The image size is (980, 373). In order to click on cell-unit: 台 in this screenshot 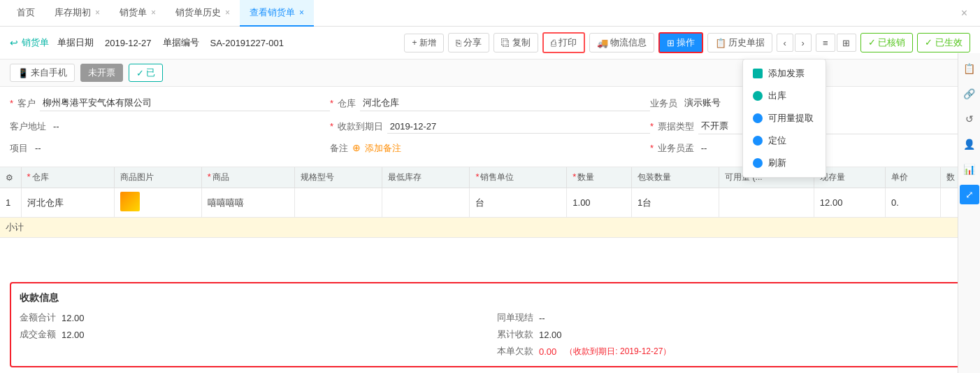, I will do `click(519, 203)`.